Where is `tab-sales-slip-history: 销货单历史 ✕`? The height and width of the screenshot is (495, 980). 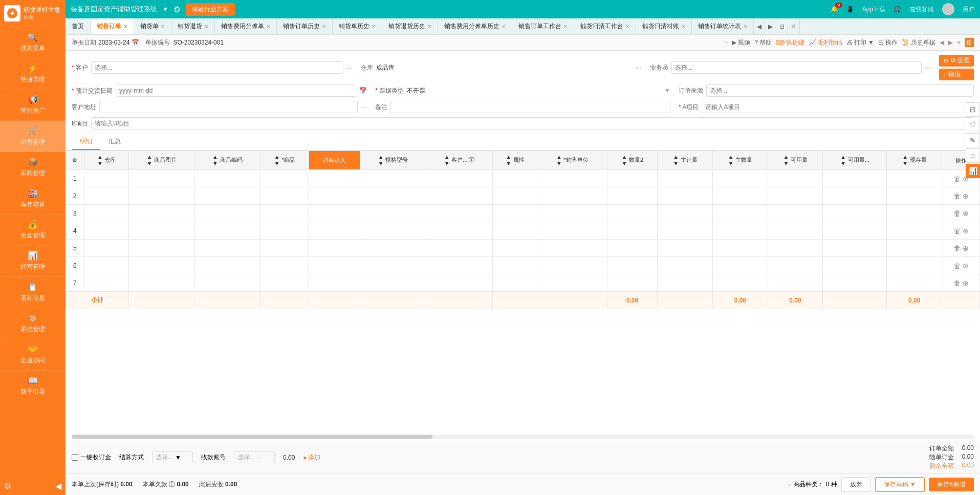 tab-sales-slip-history: 销货单历史 ✕ is located at coordinates (357, 27).